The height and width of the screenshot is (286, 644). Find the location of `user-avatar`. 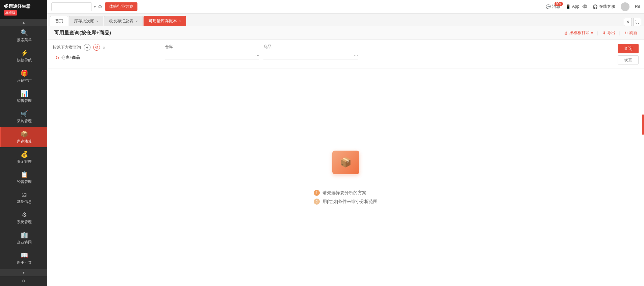

user-avatar is located at coordinates (625, 7).